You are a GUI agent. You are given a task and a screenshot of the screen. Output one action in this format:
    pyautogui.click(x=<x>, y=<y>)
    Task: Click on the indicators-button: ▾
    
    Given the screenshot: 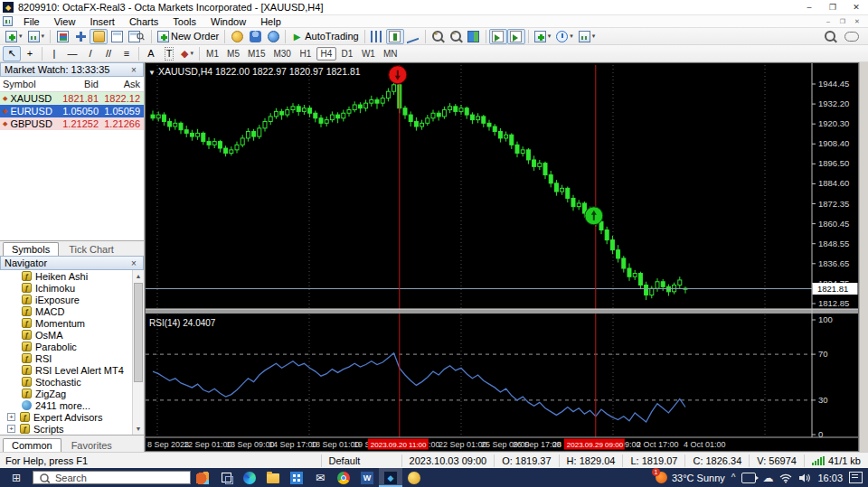 What is the action you would take?
    pyautogui.click(x=542, y=36)
    